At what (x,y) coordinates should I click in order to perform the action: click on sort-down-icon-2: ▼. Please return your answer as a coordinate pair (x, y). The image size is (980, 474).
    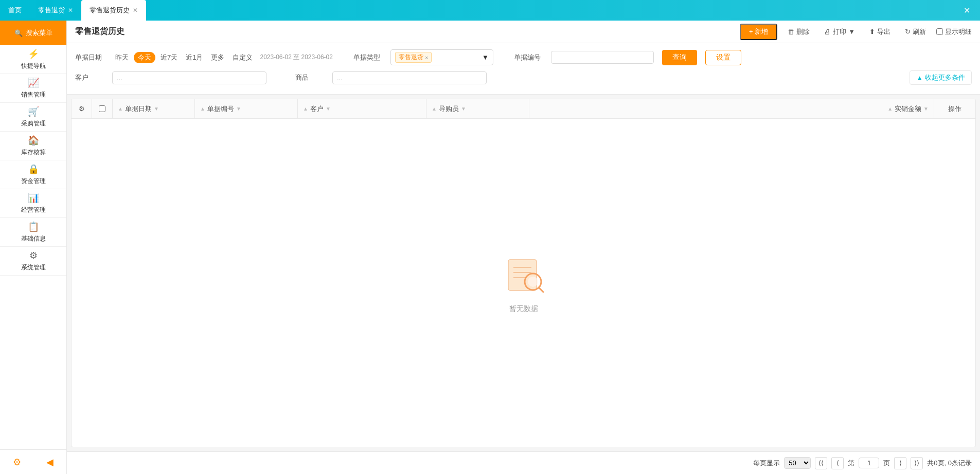
    Looking at the image, I should click on (239, 109).